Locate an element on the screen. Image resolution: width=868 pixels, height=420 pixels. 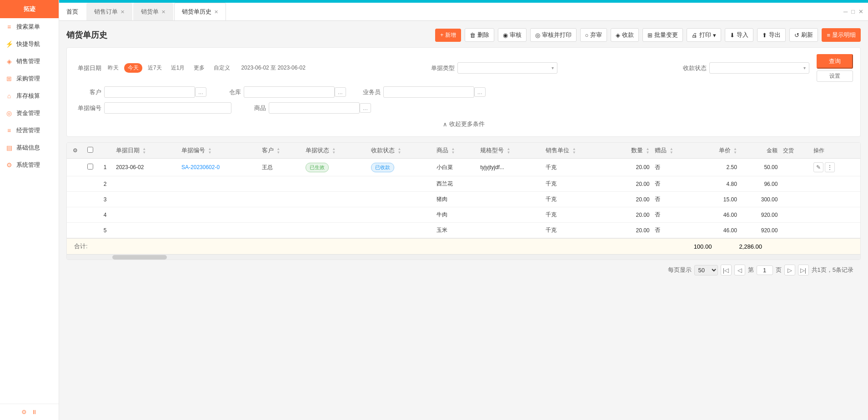
window-maximize: □ is located at coordinates (853, 12).